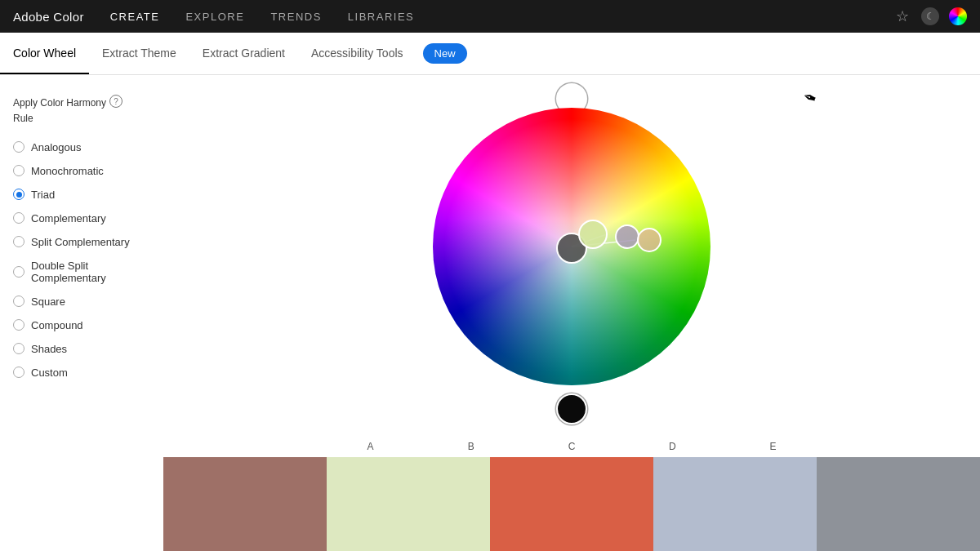 This screenshot has height=551, width=980. Describe the element at coordinates (214, 16) in the screenshot. I see `nav-left: Adobe Color CREATE EXPLORE TRENDS LIBRAR…` at that location.